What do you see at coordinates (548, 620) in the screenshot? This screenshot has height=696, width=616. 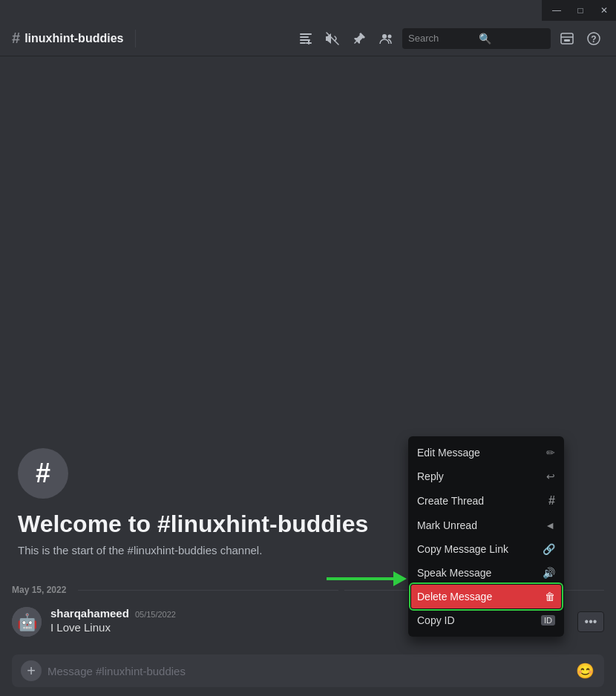 I see `id-icon: ID` at bounding box center [548, 620].